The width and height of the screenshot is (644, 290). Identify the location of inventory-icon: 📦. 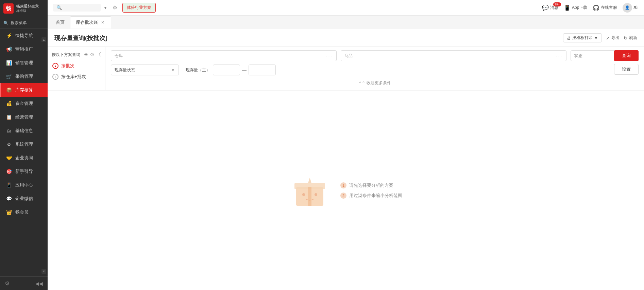
(9, 90).